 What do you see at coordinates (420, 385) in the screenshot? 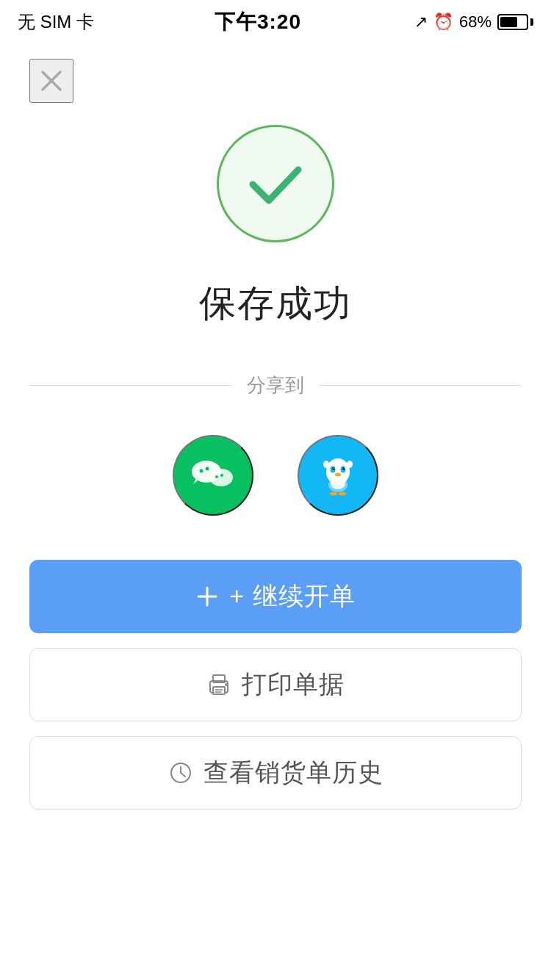
I see `divider-right` at bounding box center [420, 385].